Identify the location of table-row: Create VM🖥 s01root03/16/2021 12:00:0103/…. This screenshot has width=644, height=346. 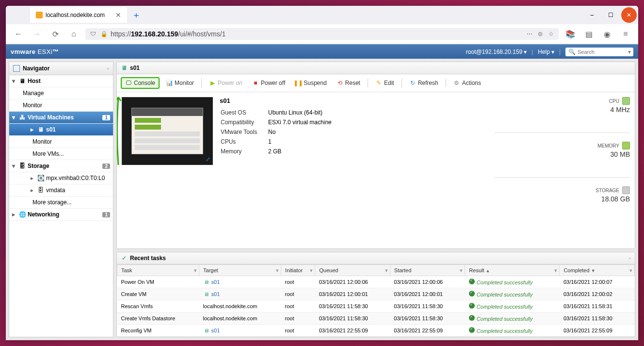
(376, 294).